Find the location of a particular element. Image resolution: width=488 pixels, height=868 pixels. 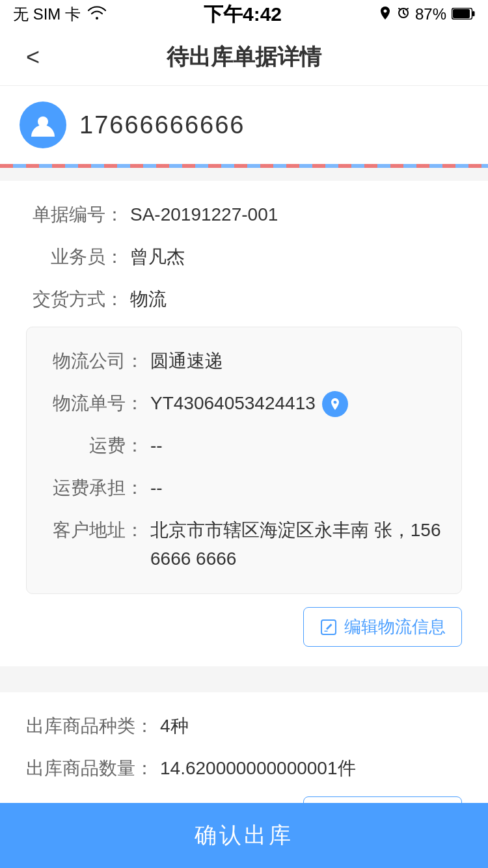

edit-btn-wrap: 编辑物流信息 is located at coordinates (244, 627).